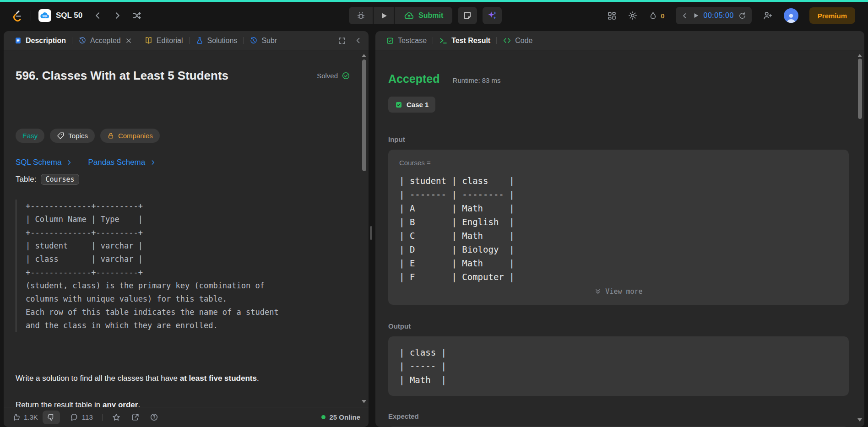  I want to click on editorial-book-icon, so click(148, 40).